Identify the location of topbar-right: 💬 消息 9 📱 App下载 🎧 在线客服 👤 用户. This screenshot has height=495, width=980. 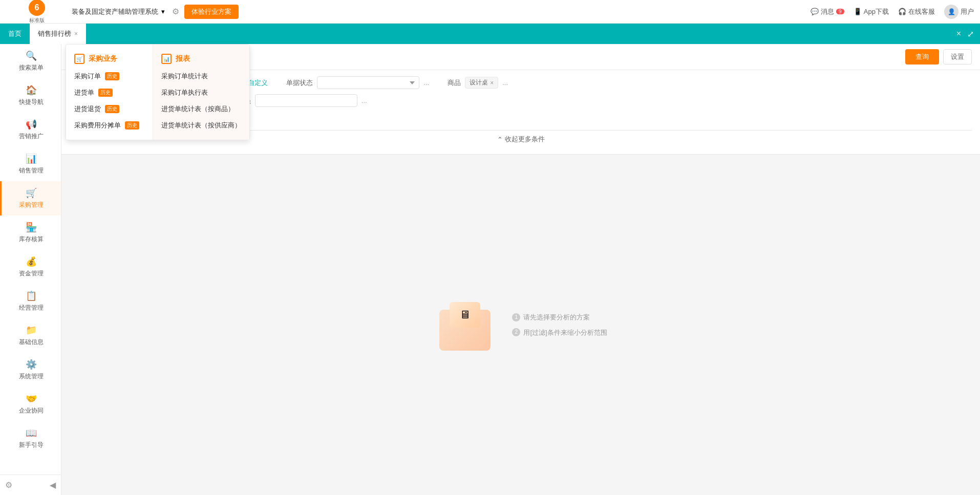
(892, 12).